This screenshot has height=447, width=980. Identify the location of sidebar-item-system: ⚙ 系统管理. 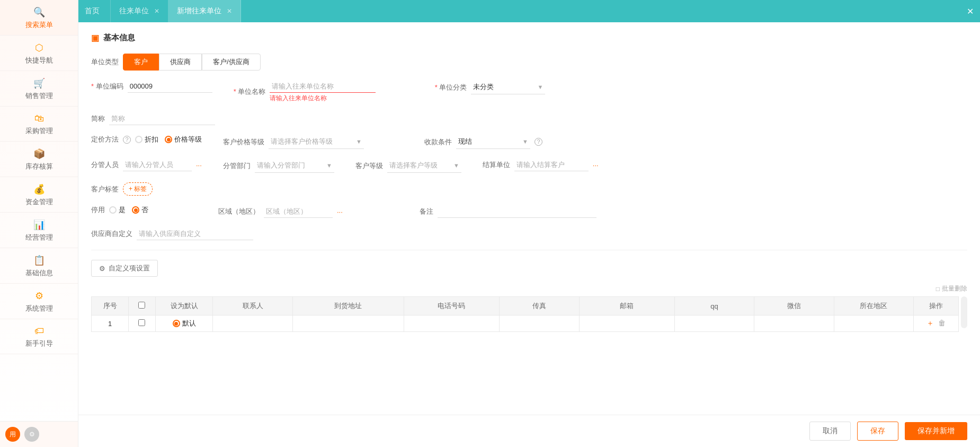
(39, 301).